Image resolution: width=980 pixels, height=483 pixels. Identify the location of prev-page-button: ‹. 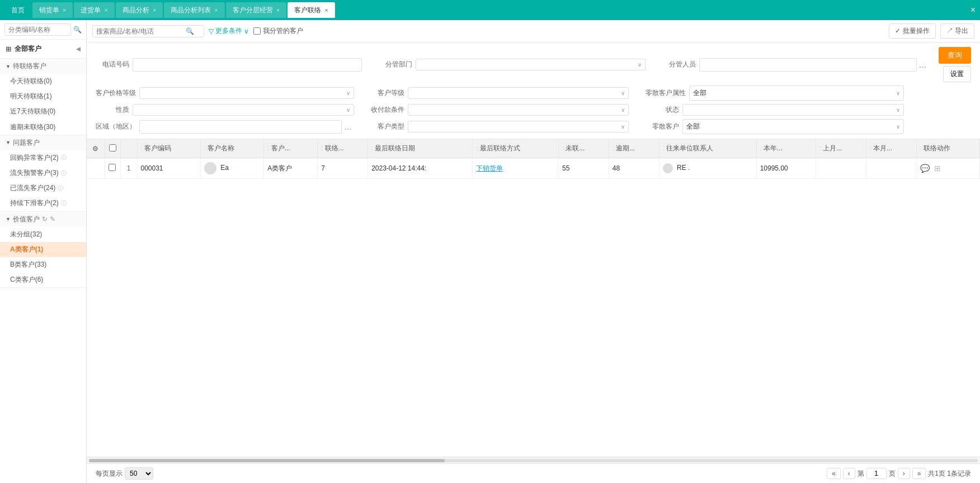
(849, 473).